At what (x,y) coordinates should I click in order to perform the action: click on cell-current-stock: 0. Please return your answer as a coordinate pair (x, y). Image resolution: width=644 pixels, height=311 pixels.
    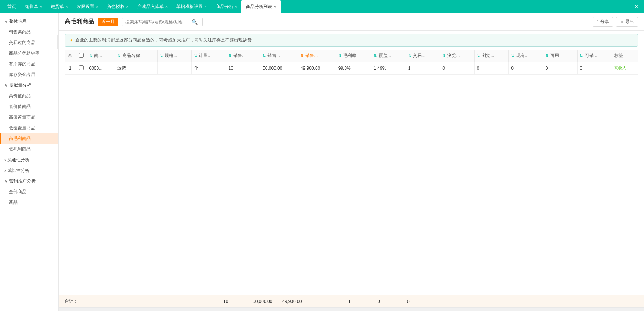
    Looking at the image, I should click on (526, 68).